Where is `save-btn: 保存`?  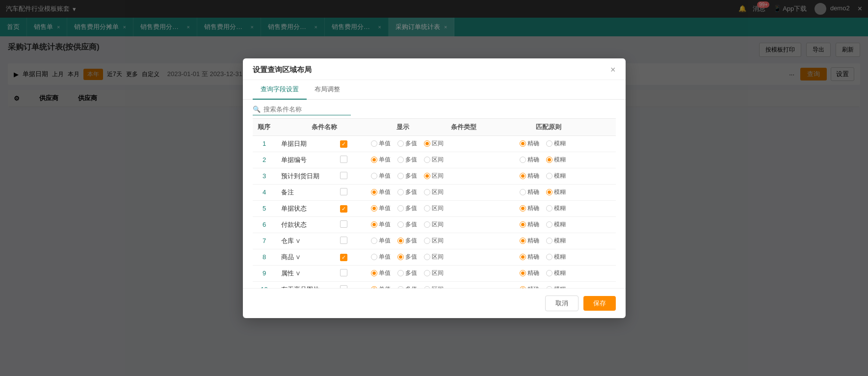
save-btn: 保存 is located at coordinates (600, 303).